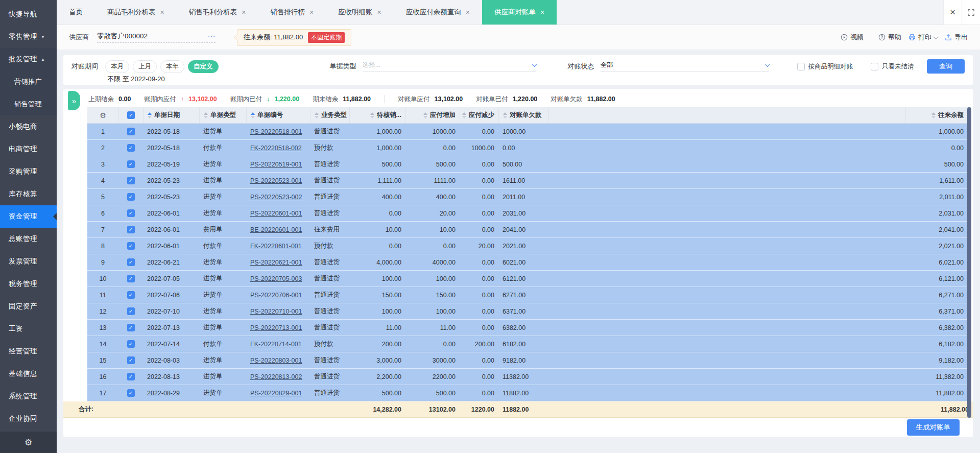  Describe the element at coordinates (276, 181) in the screenshot. I see `doc-no-link: PS-20220523-001` at that location.